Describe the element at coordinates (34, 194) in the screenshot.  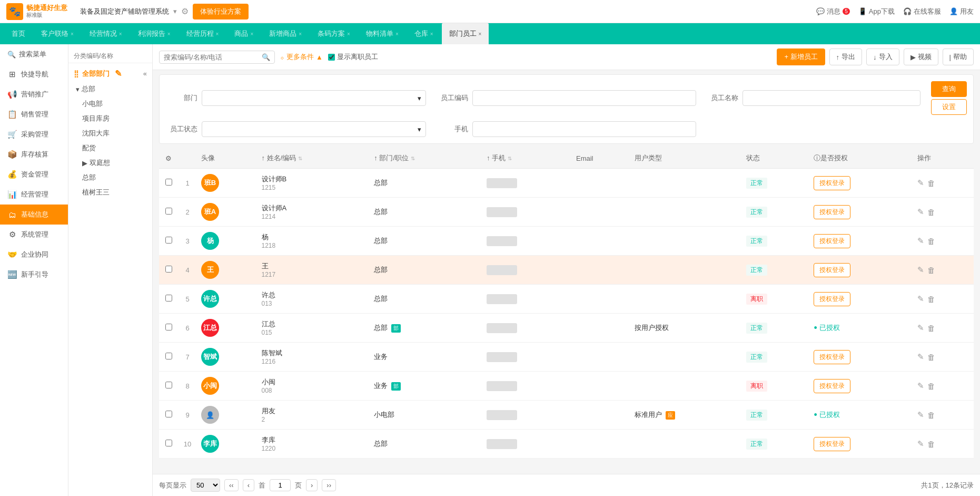
I see `sidebar-item-operation: 📊 经营管理` at that location.